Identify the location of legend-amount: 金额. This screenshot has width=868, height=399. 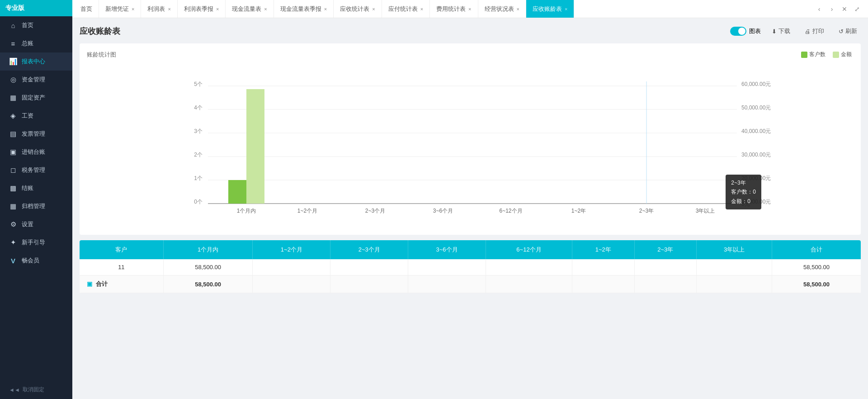
(842, 54).